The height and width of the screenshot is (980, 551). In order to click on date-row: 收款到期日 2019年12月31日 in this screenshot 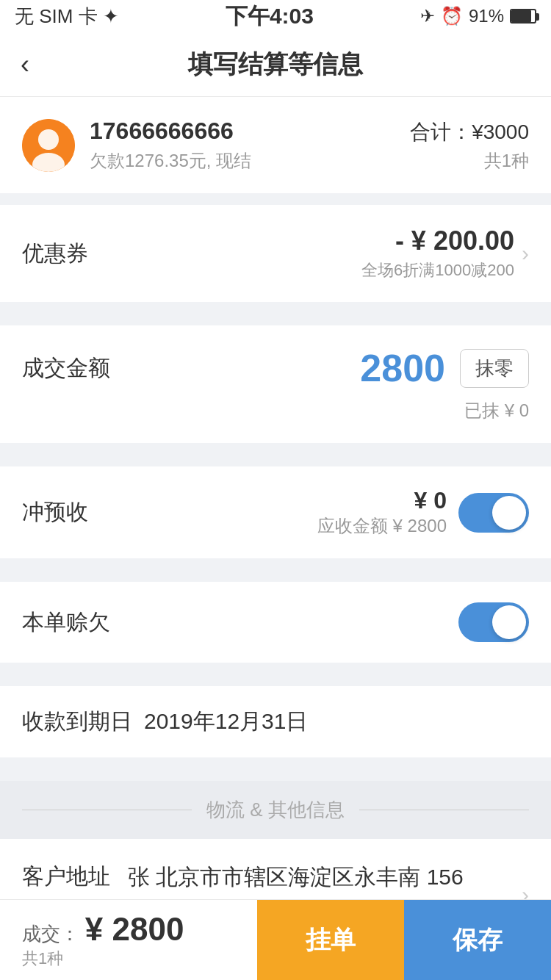, I will do `click(276, 721)`.